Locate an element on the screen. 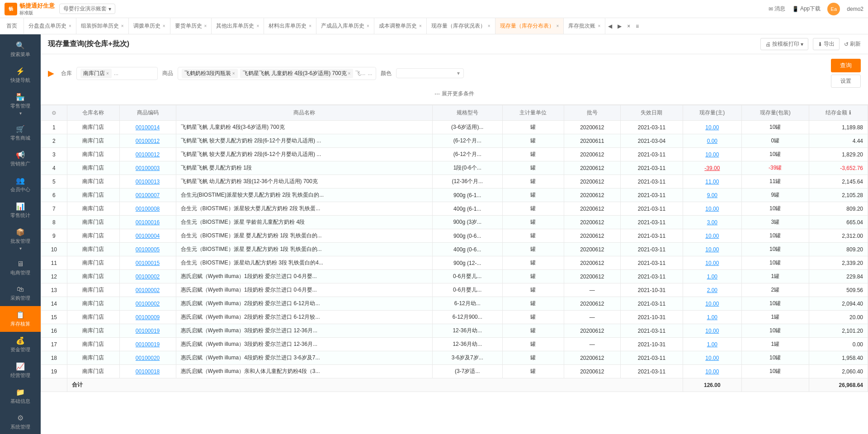 The width and height of the screenshot is (868, 434). close-tab-chanpin: × is located at coordinates (368, 26).